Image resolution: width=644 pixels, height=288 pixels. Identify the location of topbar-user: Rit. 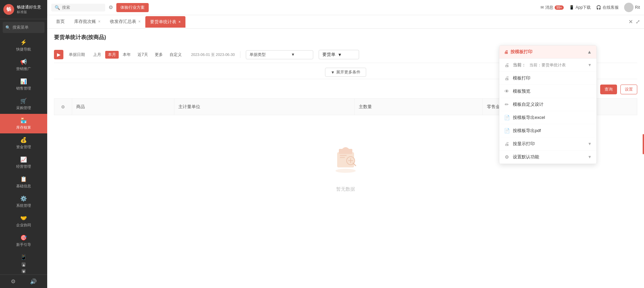
(632, 7).